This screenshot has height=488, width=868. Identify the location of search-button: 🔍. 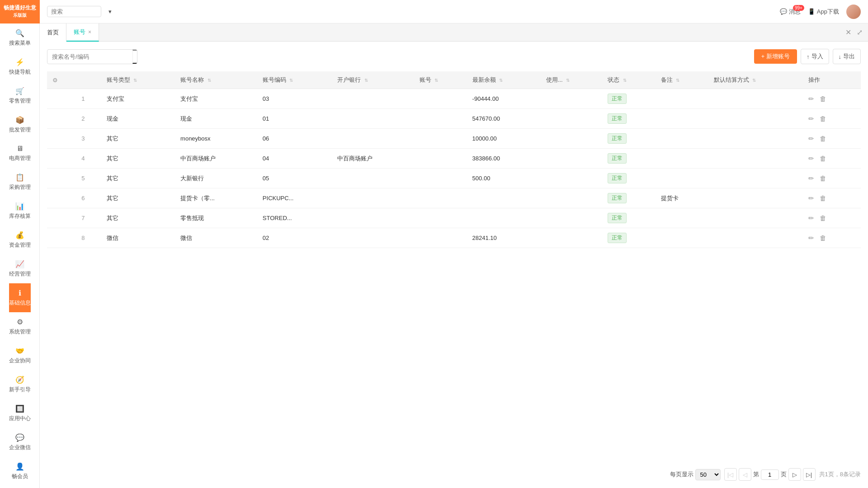
(135, 57).